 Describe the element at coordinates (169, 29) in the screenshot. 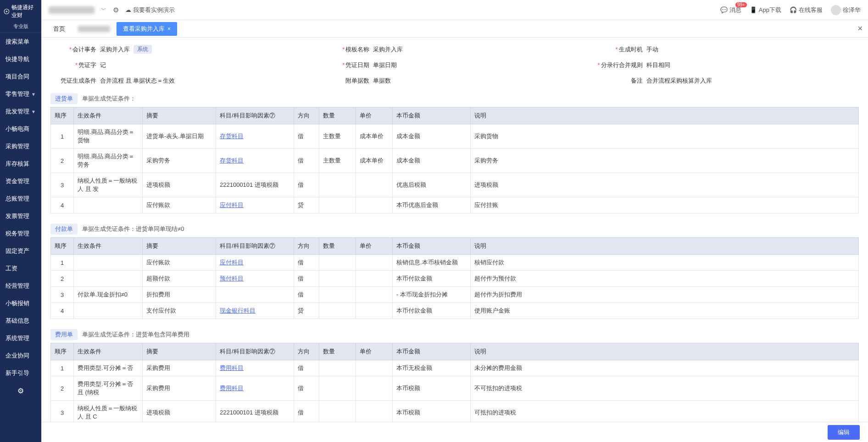

I see `close-icon: ×` at that location.